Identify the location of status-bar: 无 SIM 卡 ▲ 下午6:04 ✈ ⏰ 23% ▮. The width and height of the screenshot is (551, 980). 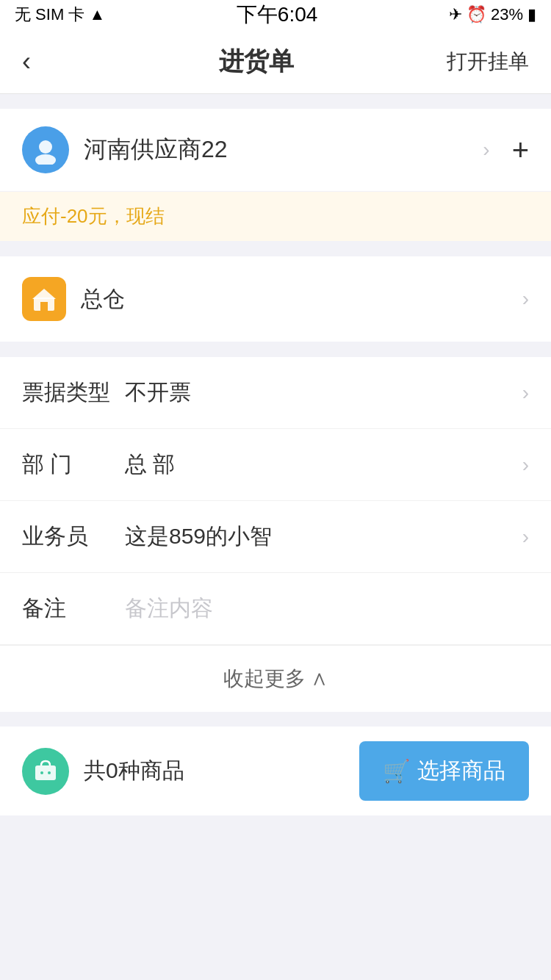
(276, 15).